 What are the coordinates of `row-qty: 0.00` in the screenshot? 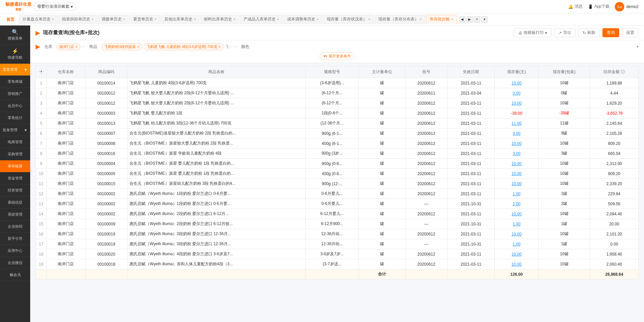 It's located at (517, 93).